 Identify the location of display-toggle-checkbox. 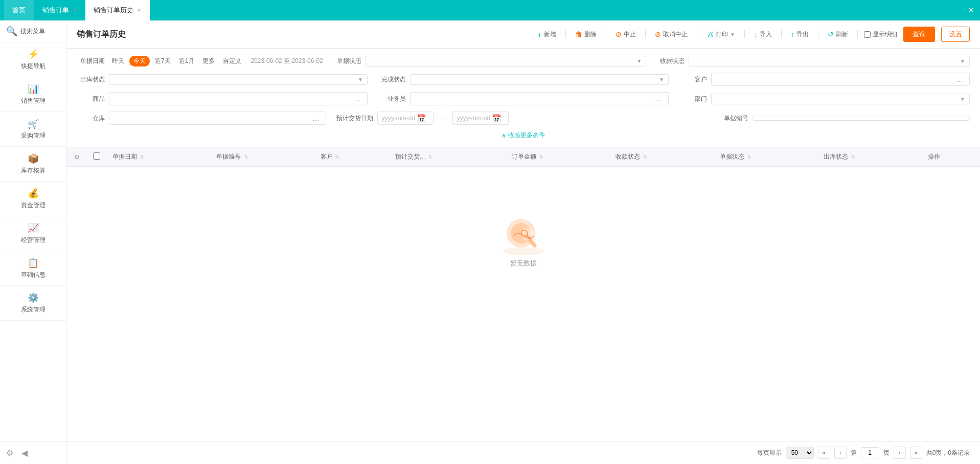
(867, 35).